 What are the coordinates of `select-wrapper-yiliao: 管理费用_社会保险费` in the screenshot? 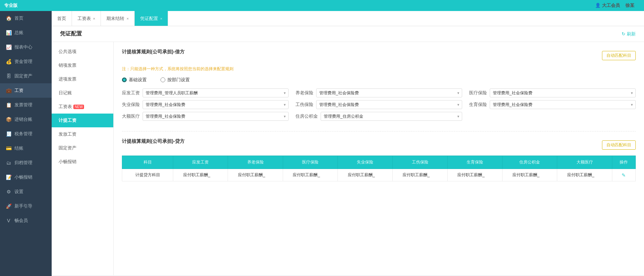 It's located at (563, 93).